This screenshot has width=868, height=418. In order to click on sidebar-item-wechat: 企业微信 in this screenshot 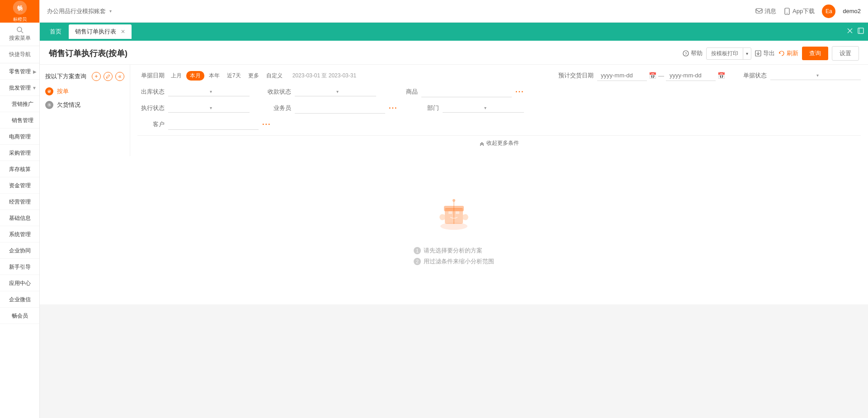, I will do `click(20, 299)`.